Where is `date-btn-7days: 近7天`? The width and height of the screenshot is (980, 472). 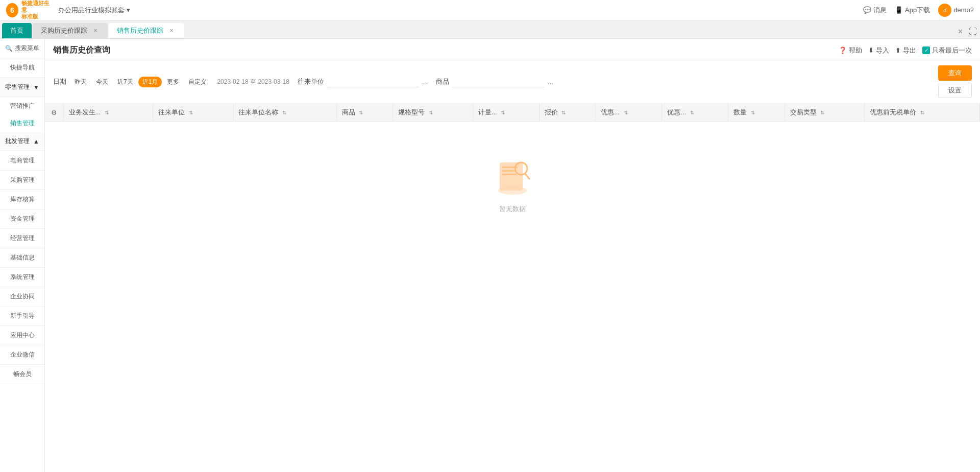
date-btn-7days: 近7天 is located at coordinates (126, 82).